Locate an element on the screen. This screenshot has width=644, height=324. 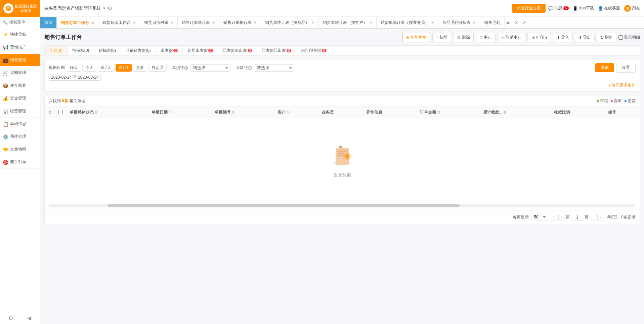
per-page-select: 50 10 20 100 is located at coordinates (540, 217).